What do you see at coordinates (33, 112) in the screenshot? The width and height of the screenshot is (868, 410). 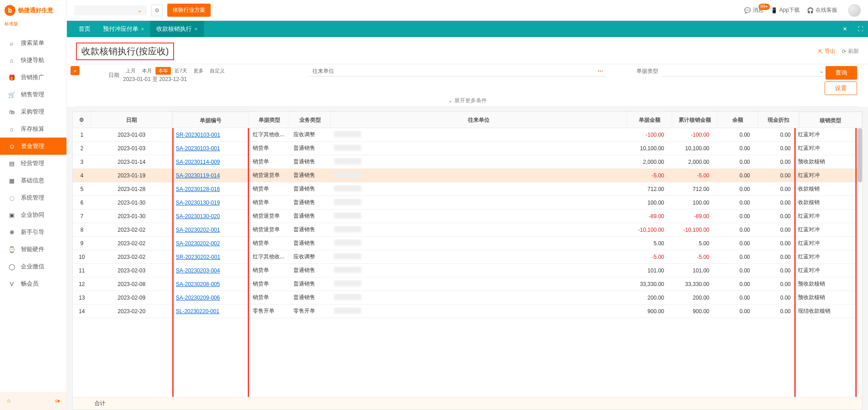 I see `sidebar-item-4: 🛍采购管理` at bounding box center [33, 112].